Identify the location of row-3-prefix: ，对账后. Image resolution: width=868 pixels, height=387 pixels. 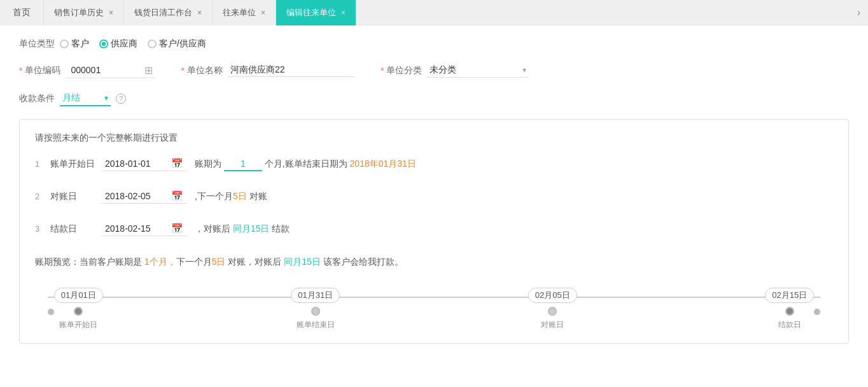
(214, 229).